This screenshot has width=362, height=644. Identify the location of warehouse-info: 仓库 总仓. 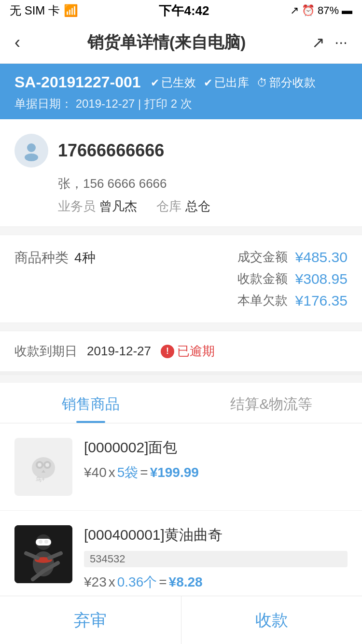
(183, 207).